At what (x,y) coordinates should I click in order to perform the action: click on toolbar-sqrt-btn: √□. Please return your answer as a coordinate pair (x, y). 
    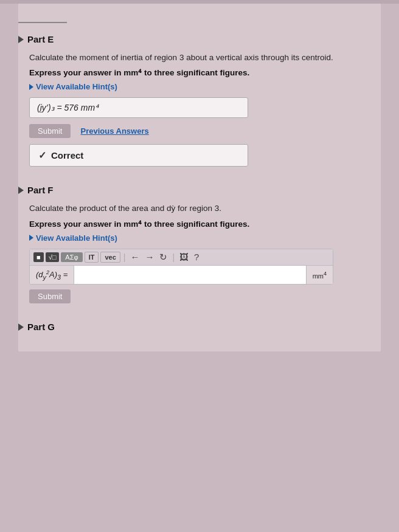
    Looking at the image, I should click on (52, 257).